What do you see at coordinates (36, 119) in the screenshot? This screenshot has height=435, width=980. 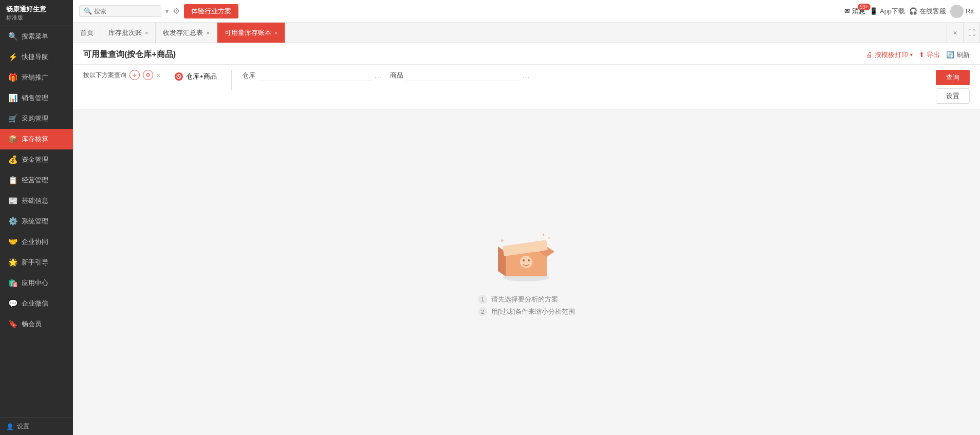 I see `sidebar-item-purchase: 🛒 采购管理` at bounding box center [36, 119].